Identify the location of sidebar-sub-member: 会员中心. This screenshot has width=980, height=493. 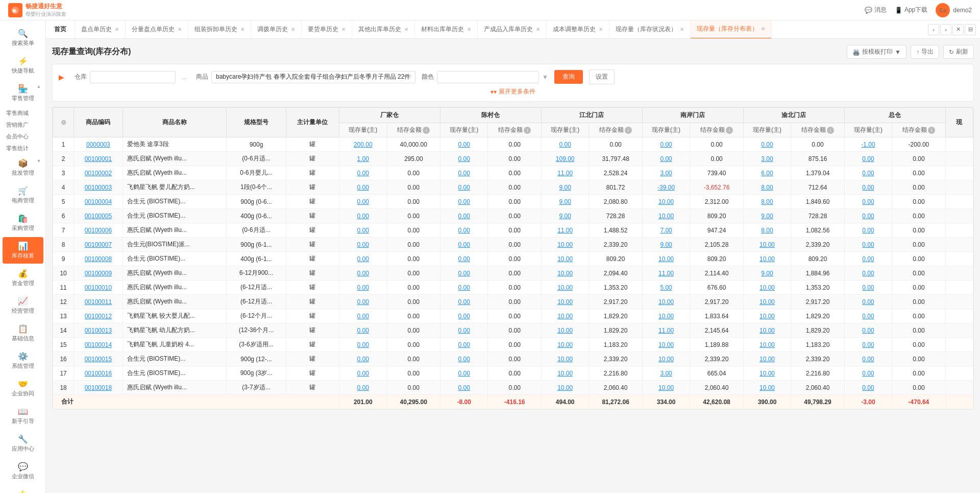
(22, 137).